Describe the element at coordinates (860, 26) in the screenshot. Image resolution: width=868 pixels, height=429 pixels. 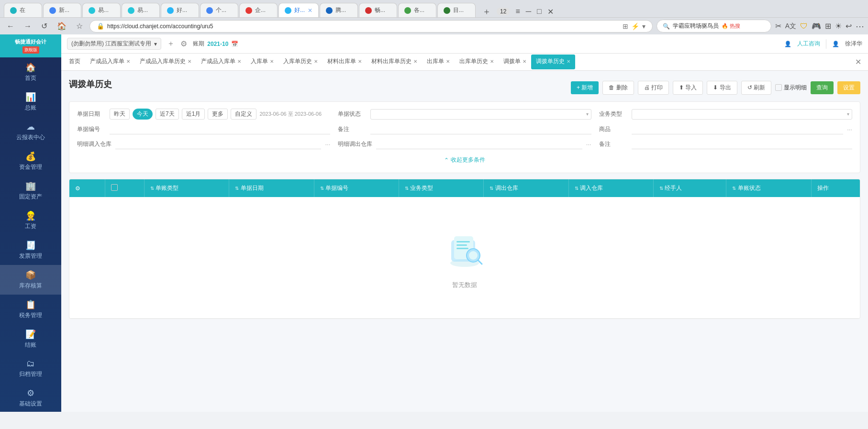
I see `more-icon: ⋯` at that location.